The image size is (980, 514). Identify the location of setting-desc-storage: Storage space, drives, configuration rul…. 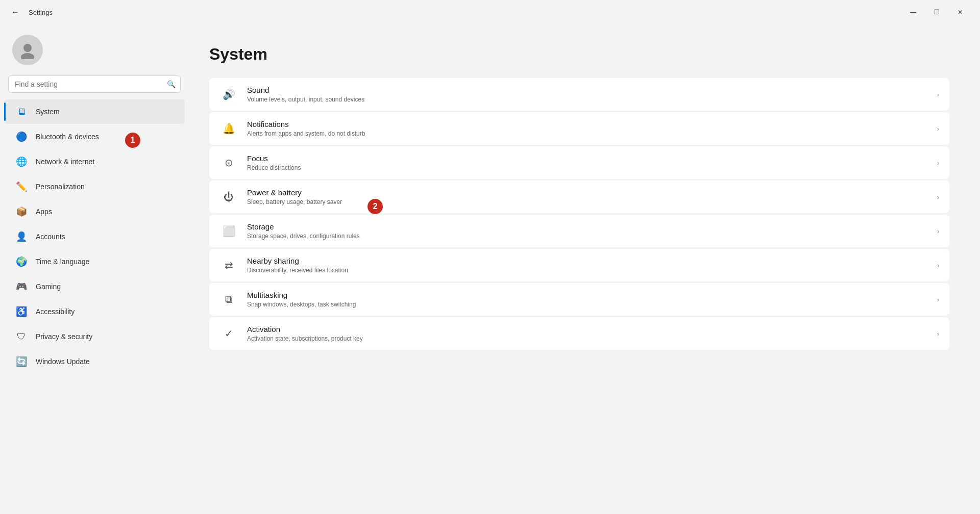
(587, 236).